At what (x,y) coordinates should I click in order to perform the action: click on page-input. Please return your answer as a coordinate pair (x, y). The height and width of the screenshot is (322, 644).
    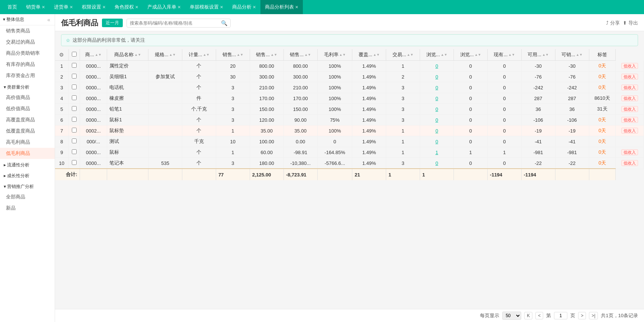
    Looking at the image, I should click on (561, 316).